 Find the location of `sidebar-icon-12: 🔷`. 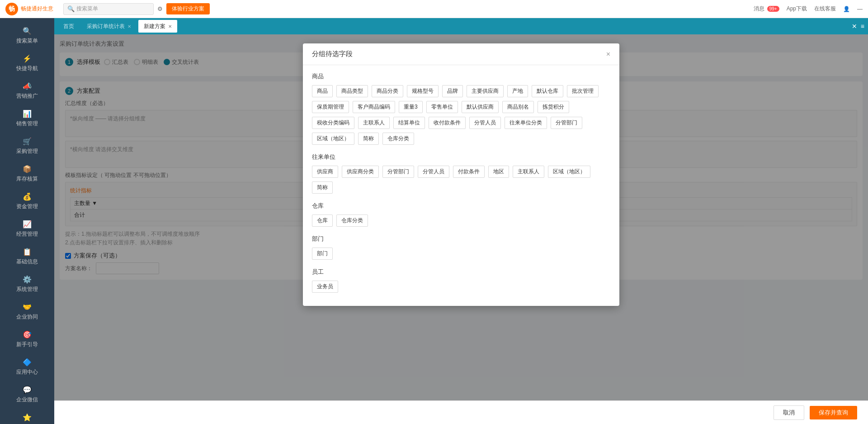

sidebar-icon-12: 🔷 is located at coordinates (27, 362).